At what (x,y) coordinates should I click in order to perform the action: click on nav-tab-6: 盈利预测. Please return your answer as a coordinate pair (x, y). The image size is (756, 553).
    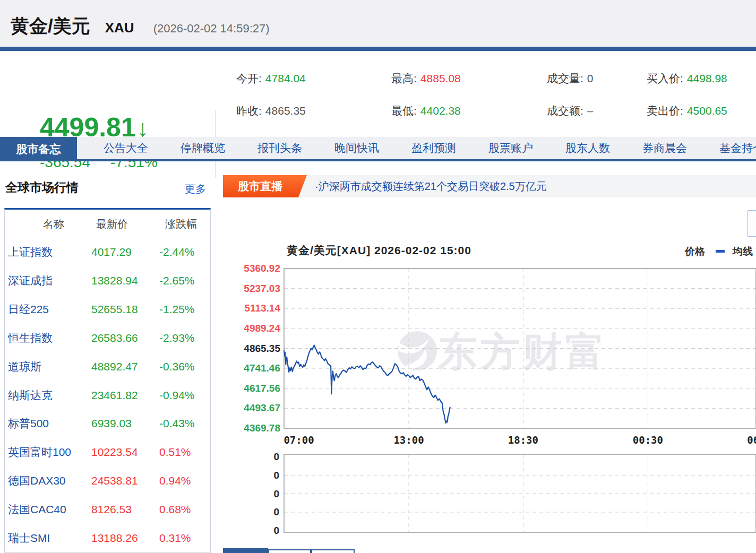
    Looking at the image, I should click on (434, 148).